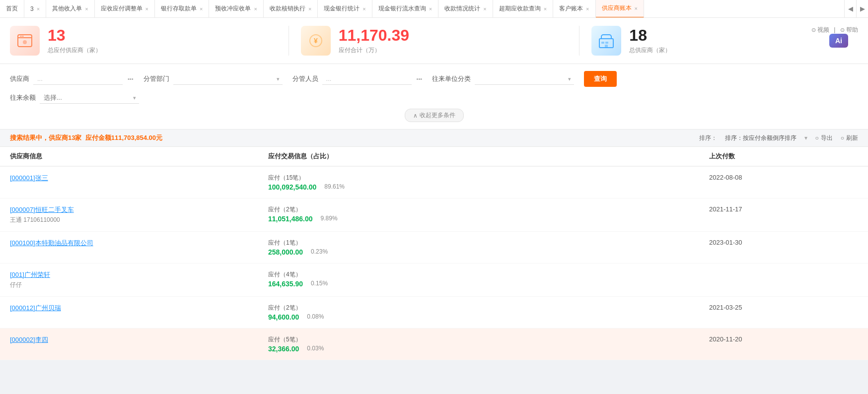 This screenshot has width=868, height=394. What do you see at coordinates (850, 9) in the screenshot?
I see `nav-arrow-left: ◀` at bounding box center [850, 9].